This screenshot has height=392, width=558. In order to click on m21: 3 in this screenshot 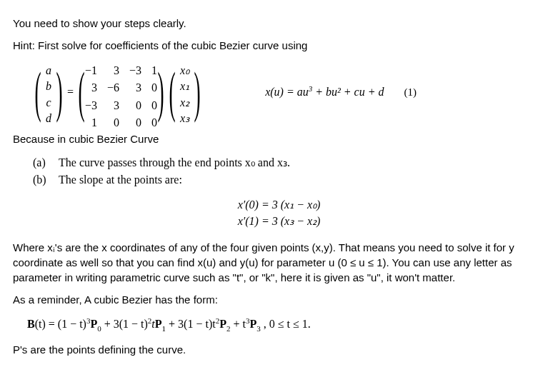, I will do `click(113, 106)`.